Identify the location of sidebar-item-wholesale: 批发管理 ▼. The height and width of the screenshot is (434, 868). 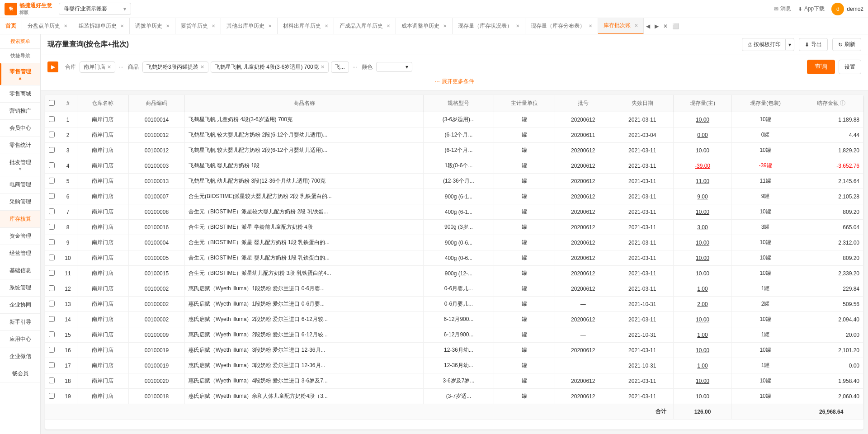
(20, 165).